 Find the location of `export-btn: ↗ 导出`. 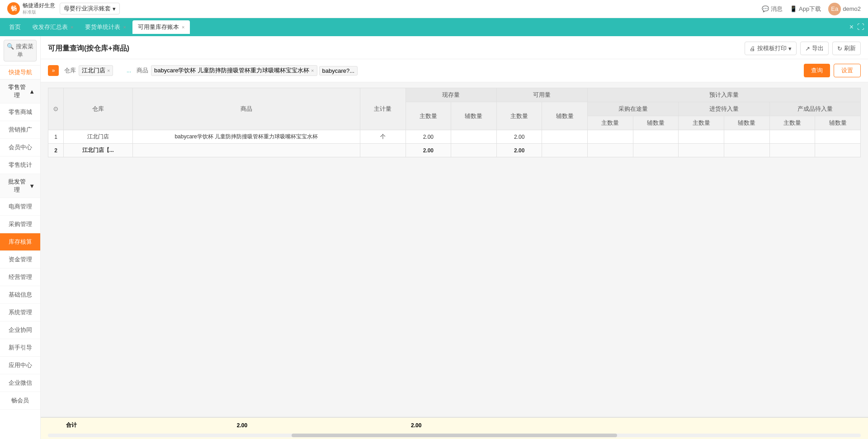

export-btn: ↗ 导出 is located at coordinates (815, 48).